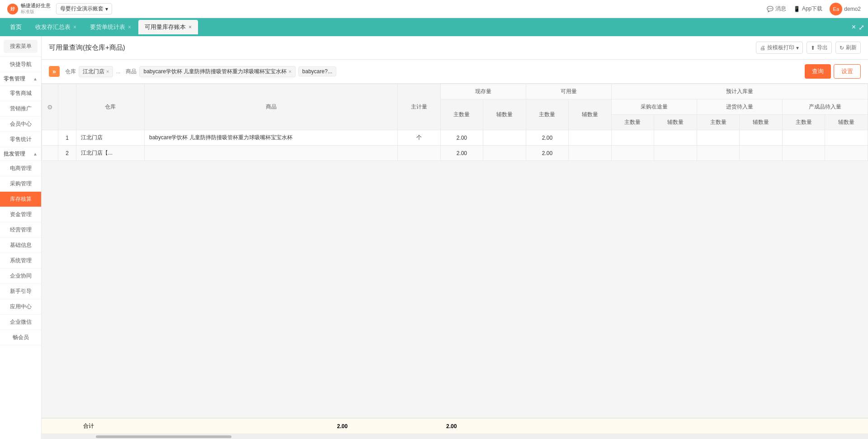 This screenshot has width=868, height=439. Describe the element at coordinates (56, 27) in the screenshot. I see `tab-income-summary: 收发存汇总表 ×` at that location.